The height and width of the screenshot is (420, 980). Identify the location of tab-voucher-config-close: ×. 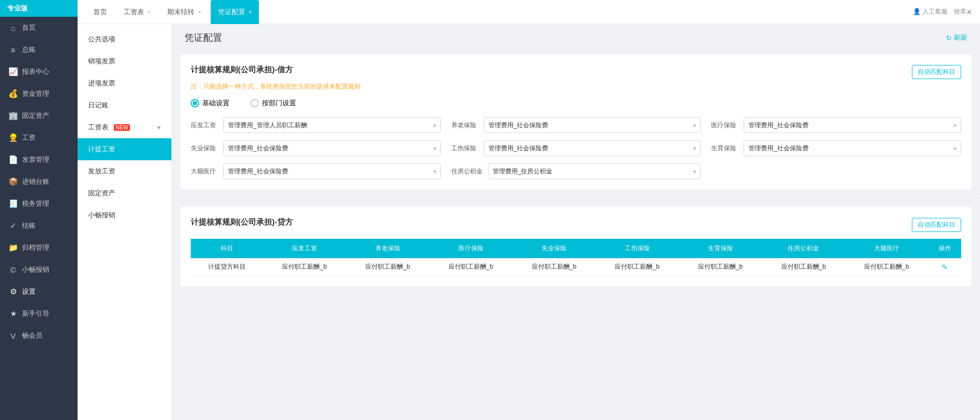
(250, 12).